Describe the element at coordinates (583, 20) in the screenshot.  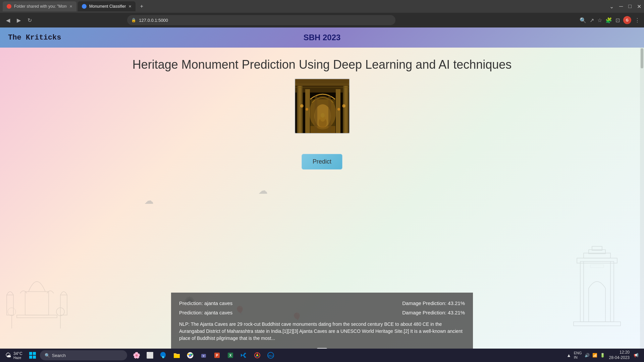
I see `zoom-icon: 🔍` at that location.